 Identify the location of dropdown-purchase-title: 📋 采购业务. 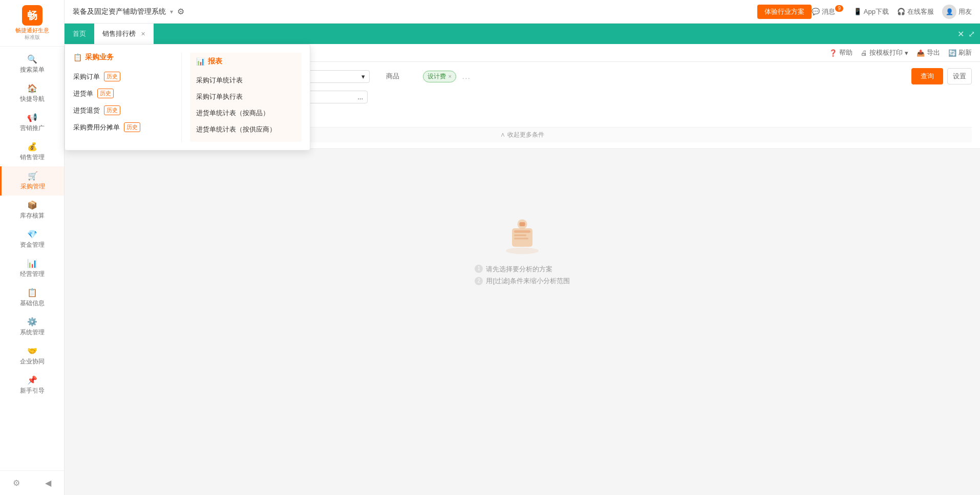
(123, 57).